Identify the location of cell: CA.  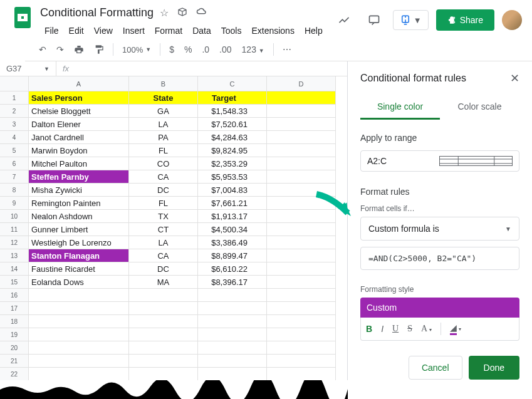
(164, 256).